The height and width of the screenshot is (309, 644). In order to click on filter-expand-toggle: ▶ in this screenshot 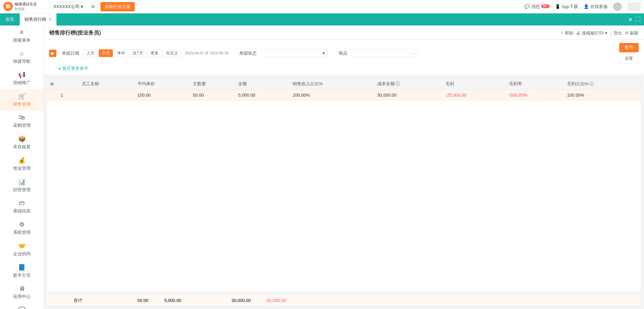, I will do `click(53, 53)`.